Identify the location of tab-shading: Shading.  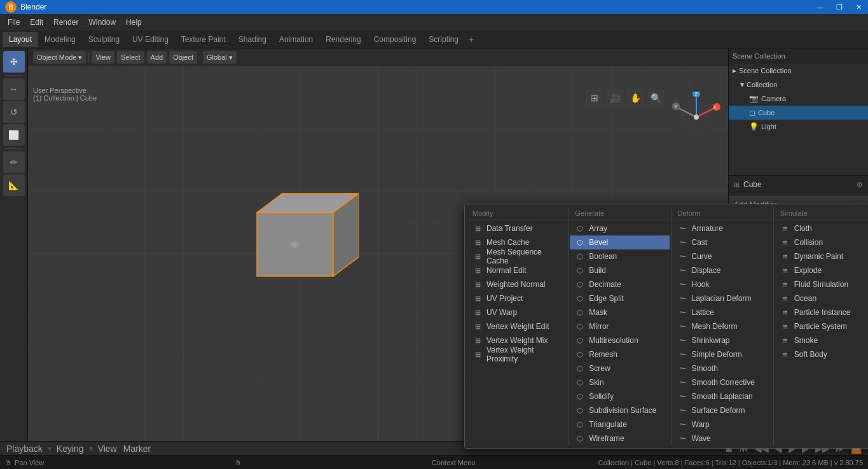
(252, 39).